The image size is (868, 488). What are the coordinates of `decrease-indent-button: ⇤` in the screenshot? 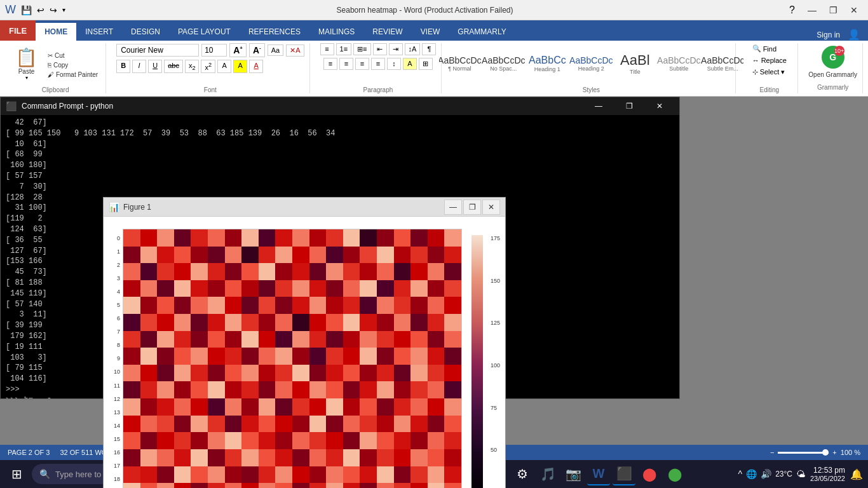 It's located at (380, 50).